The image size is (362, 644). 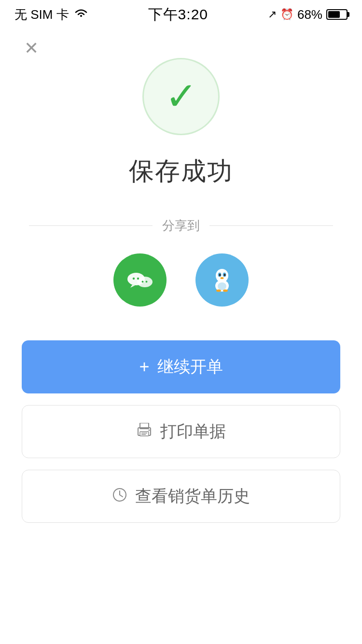 I want to click on print-button: 打印单据, so click(x=181, y=432).